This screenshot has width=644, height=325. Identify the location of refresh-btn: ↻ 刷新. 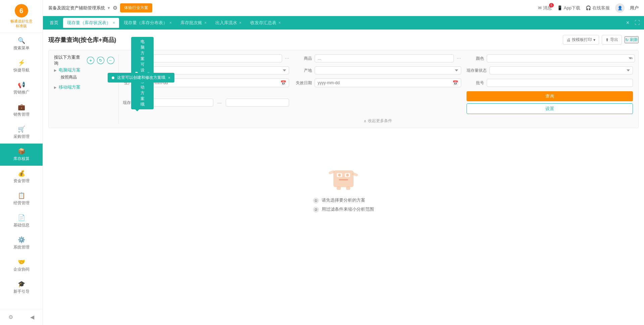
(632, 40).